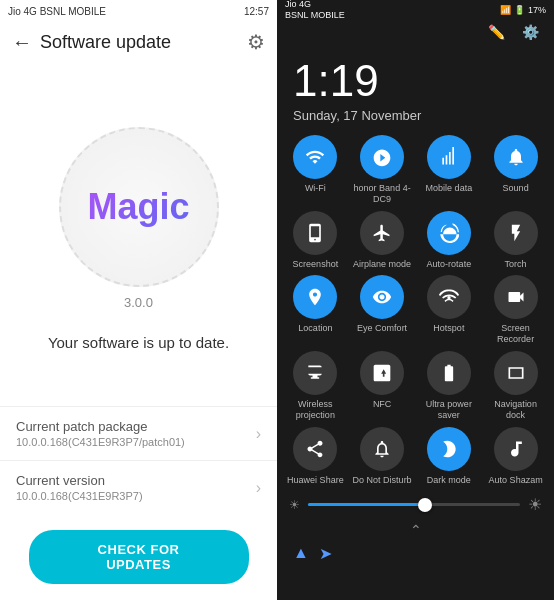  I want to click on do-not-disturb-icon, so click(382, 449).